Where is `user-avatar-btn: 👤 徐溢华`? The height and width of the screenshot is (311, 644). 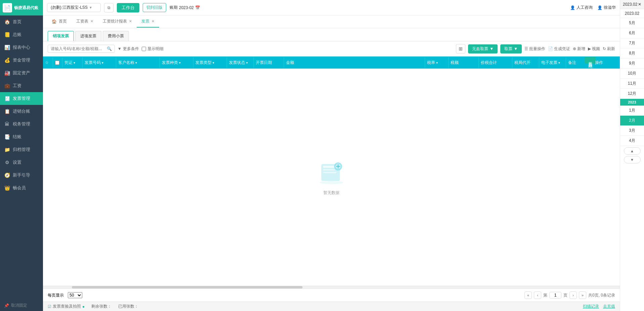 user-avatar-btn: 👤 徐溢华 is located at coordinates (606, 7).